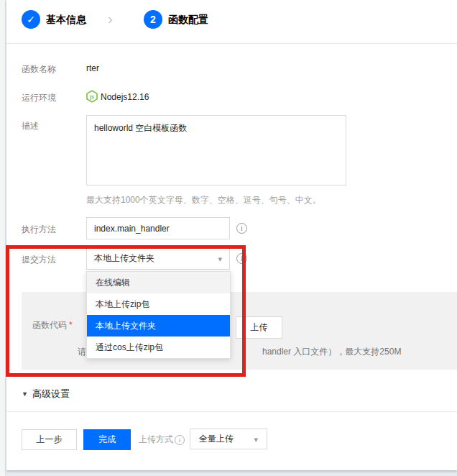 This screenshot has width=457, height=476. I want to click on triangle-down-icon: ▼, so click(24, 394).